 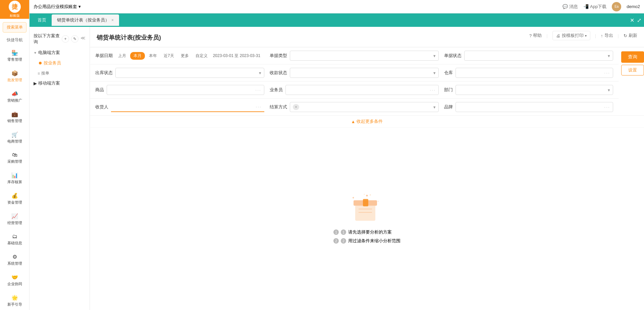 I want to click on search-menu-button: 搜索菜单, so click(x=15, y=28).